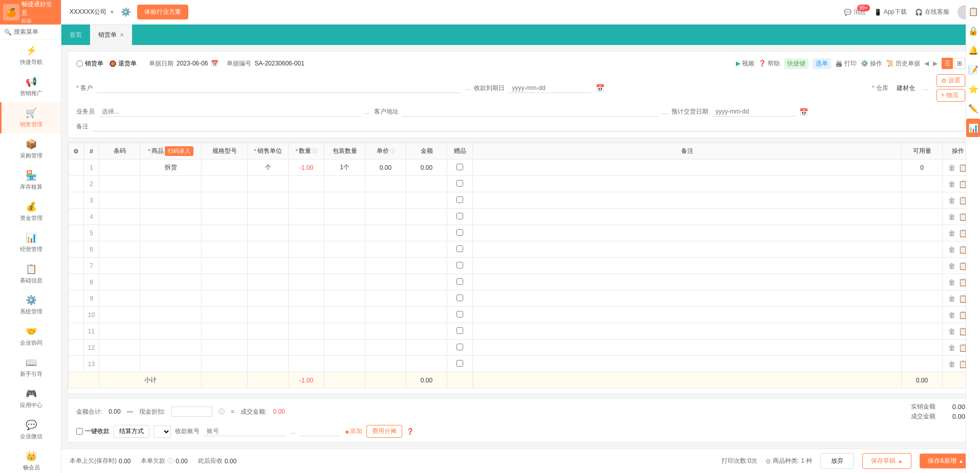  Describe the element at coordinates (31, 336) in the screenshot. I see `sidebar-item-collab: 🤝 企业协同` at that location.